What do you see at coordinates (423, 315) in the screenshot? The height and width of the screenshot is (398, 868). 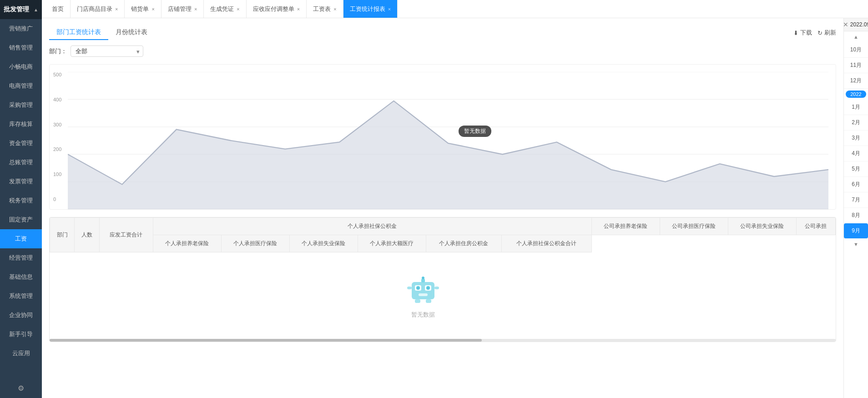 I see `empty-text: 暂无数据` at bounding box center [423, 315].